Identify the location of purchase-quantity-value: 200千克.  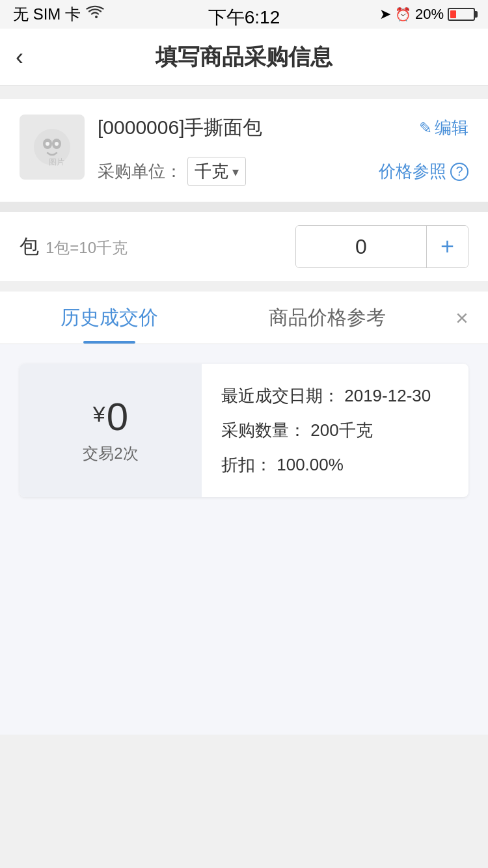
(341, 430).